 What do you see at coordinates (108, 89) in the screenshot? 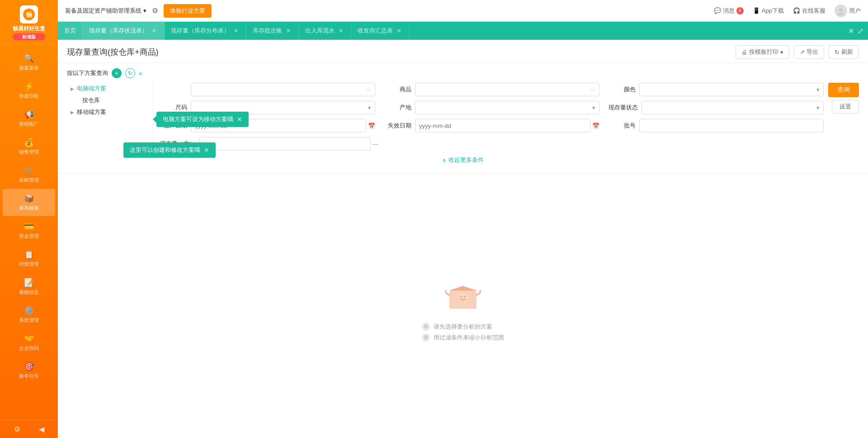
I see `plan-item-desktop: ▶ 电脑端方案` at bounding box center [108, 89].